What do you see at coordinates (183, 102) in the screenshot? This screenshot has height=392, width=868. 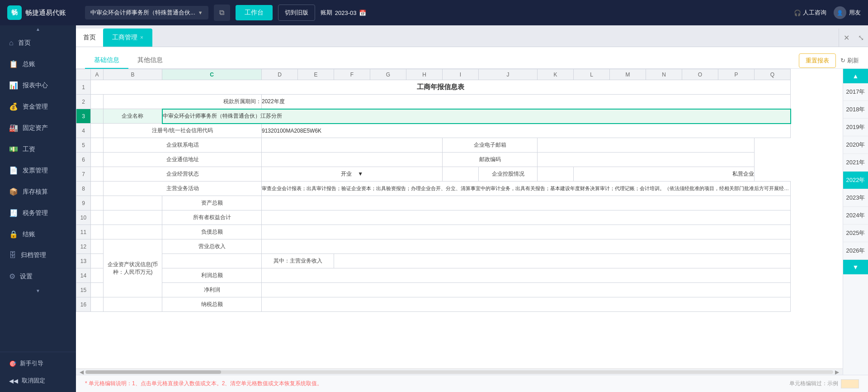 I see `cell-2-b: 税款所属期间：` at bounding box center [183, 102].